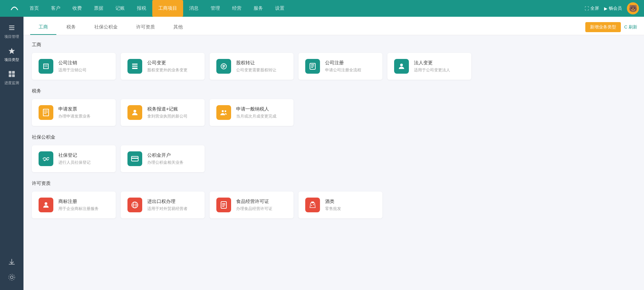  What do you see at coordinates (631, 27) in the screenshot?
I see `refresh-button: C 刷新` at bounding box center [631, 27].